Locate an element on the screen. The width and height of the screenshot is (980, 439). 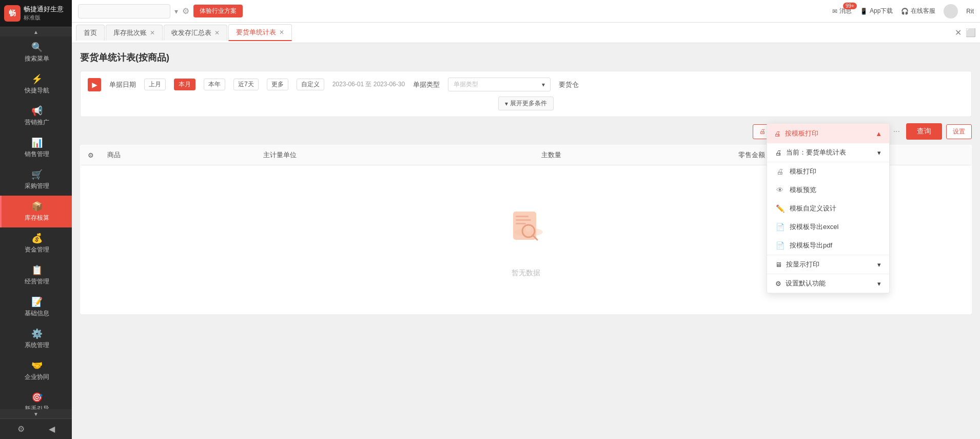
dropdown-template-design: ✏️ 模板自定义设计 is located at coordinates (828, 208).